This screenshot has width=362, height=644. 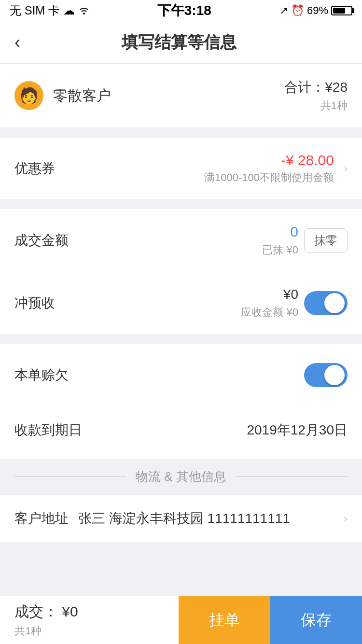 What do you see at coordinates (297, 11) in the screenshot?
I see `alarm-icon: ⏰` at bounding box center [297, 11].